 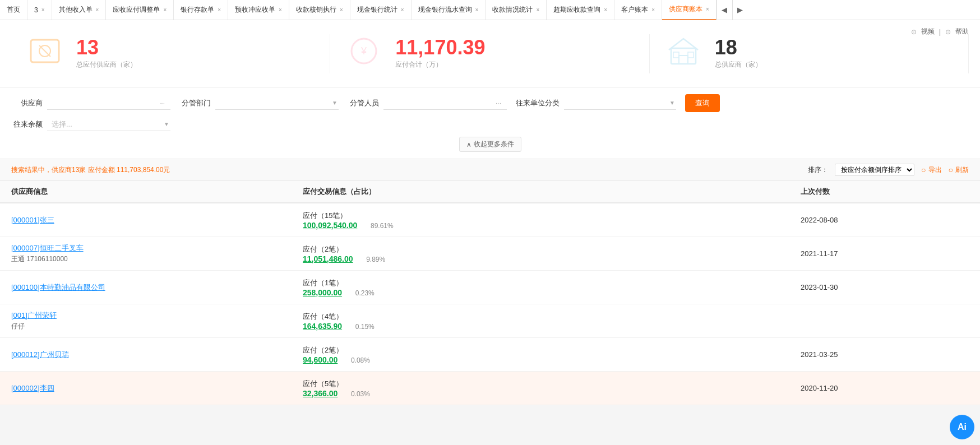 What do you see at coordinates (320, 360) in the screenshot?
I see `payable-amount: 94,600.00` at bounding box center [320, 360].